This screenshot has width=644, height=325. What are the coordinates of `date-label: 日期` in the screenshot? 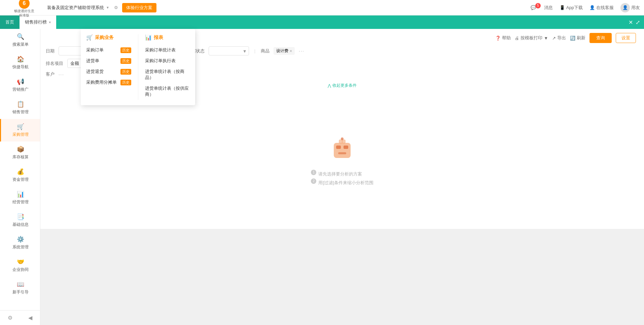 It's located at (50, 51).